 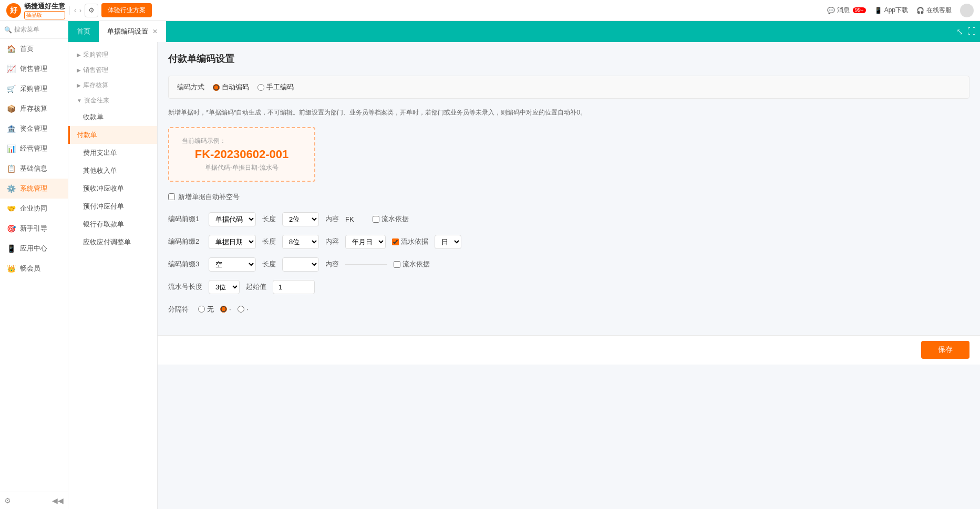 What do you see at coordinates (112, 206) in the screenshot?
I see `left-nav-advance-pay: 预付冲应付单` at bounding box center [112, 206].